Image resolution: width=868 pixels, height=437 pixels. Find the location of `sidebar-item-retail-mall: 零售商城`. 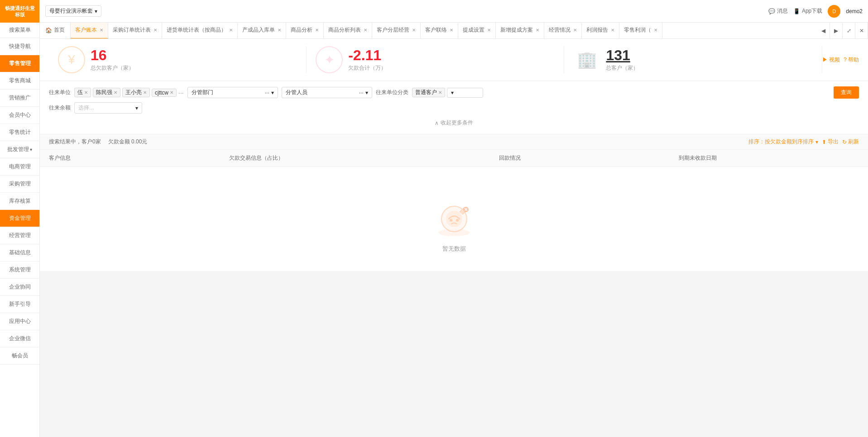

sidebar-item-retail-mall: 零售商城 is located at coordinates (20, 81).